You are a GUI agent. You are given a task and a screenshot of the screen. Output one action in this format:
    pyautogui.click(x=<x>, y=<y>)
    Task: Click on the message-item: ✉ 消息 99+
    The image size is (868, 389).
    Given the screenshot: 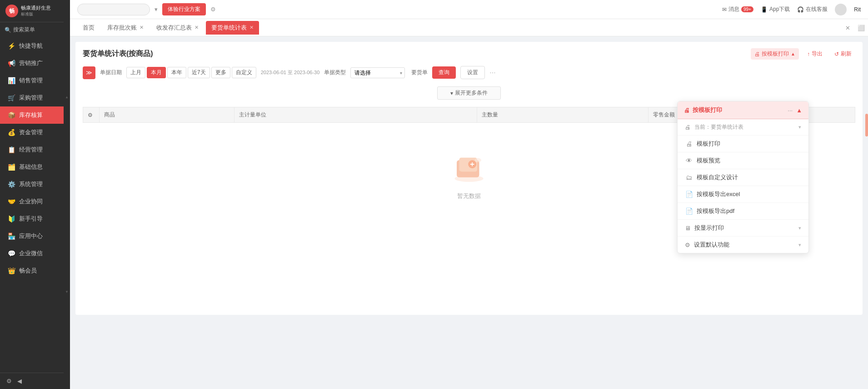 What is the action you would take?
    pyautogui.click(x=738, y=9)
    